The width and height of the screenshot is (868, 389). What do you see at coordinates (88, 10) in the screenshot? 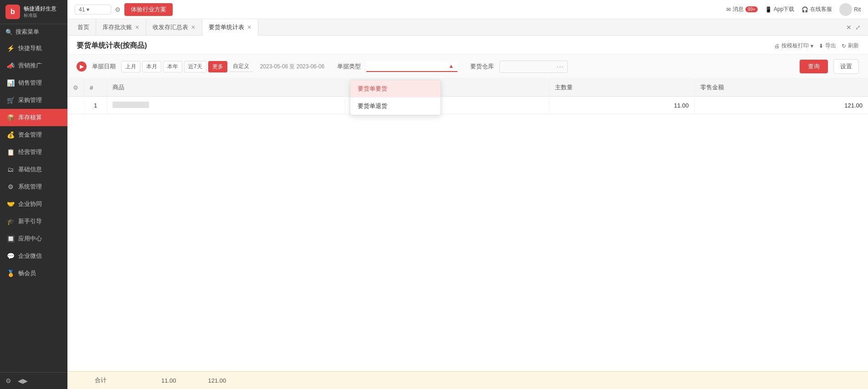
I see `selector-chevron-icon: ▾` at bounding box center [88, 10].